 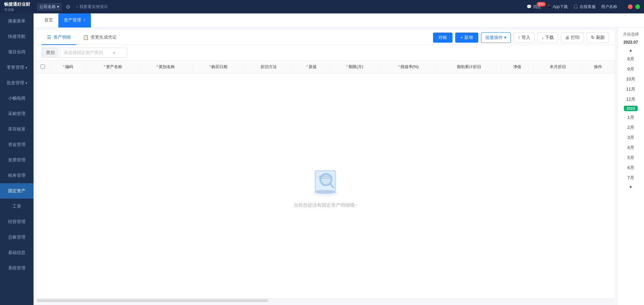 What do you see at coordinates (631, 168) in the screenshot?
I see `month-item-6: 6月` at bounding box center [631, 168].